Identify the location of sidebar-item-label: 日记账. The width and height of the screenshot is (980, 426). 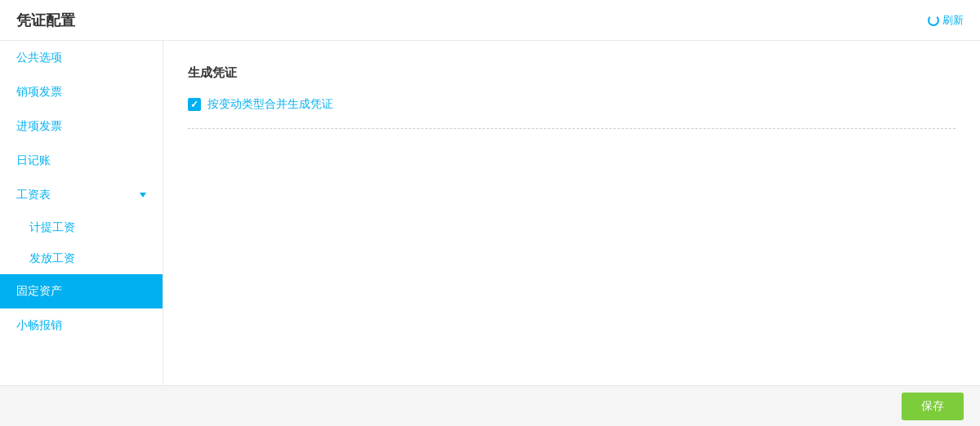
(33, 161).